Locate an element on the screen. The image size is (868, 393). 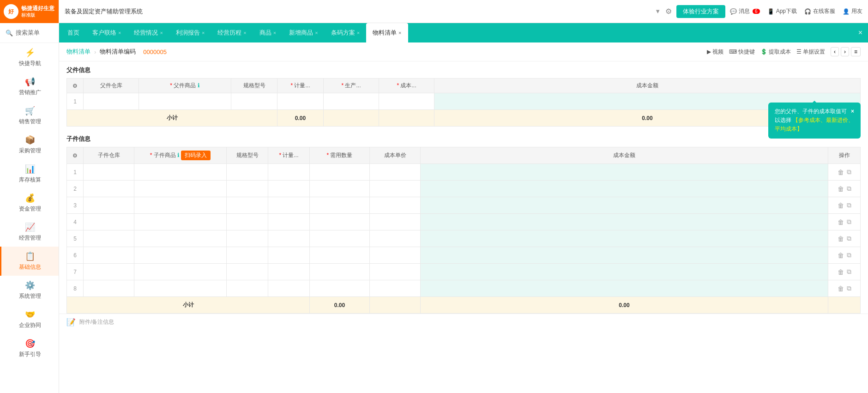
parent-production-cell is located at coordinates (351, 102).